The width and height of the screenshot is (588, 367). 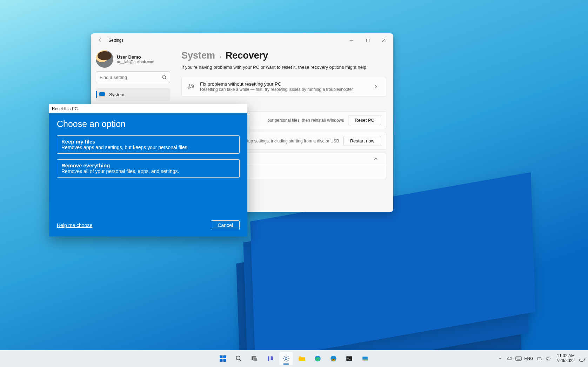 What do you see at coordinates (116, 95) in the screenshot?
I see `sidebar-item-label: System` at bounding box center [116, 95].